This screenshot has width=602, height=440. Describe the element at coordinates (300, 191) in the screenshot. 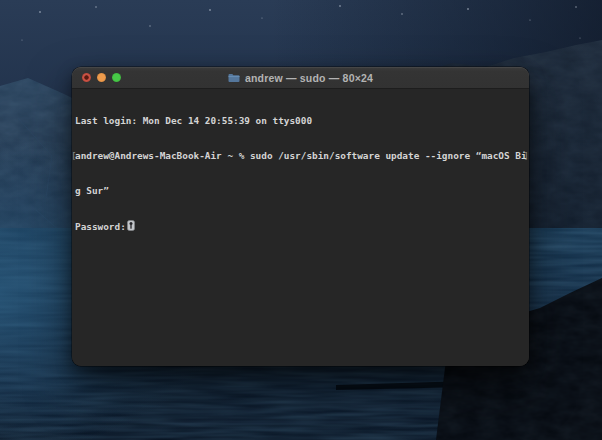

I see `terminal-line-command-wrap: g Sur”` at that location.